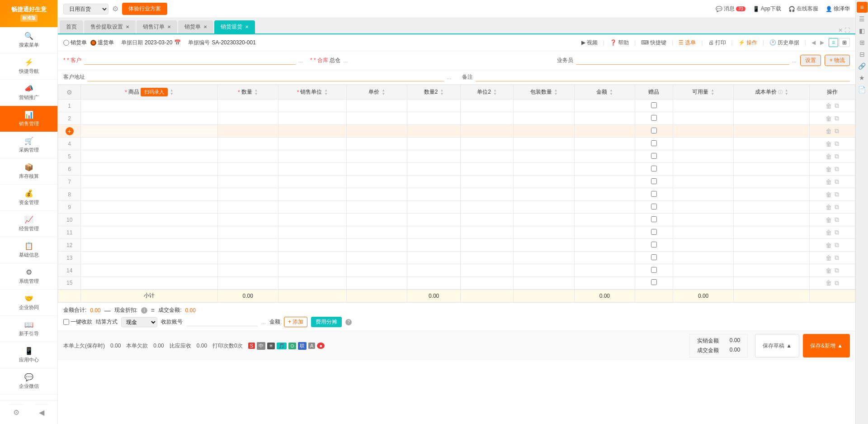 This screenshot has height=424, width=868. What do you see at coordinates (803, 9) in the screenshot?
I see `service-btn: 🎧 在线客服` at bounding box center [803, 9].